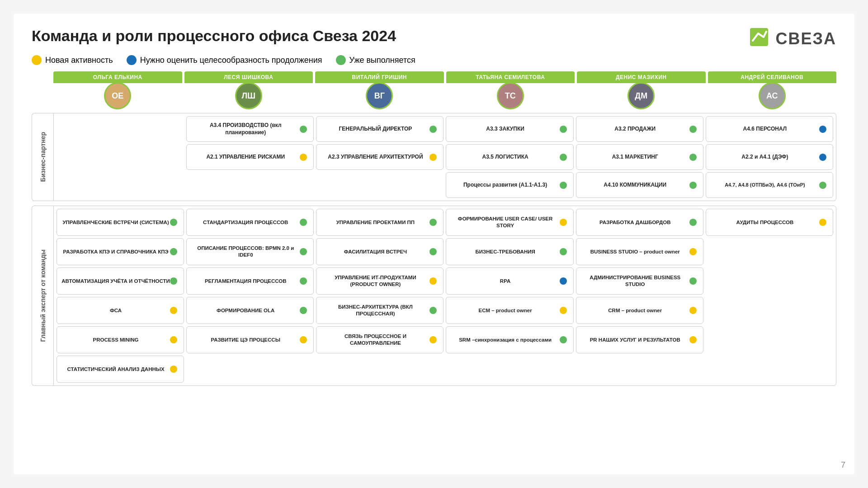 The image size is (868, 488). Describe the element at coordinates (341, 60) in the screenshot. I see `green-dot` at that location.